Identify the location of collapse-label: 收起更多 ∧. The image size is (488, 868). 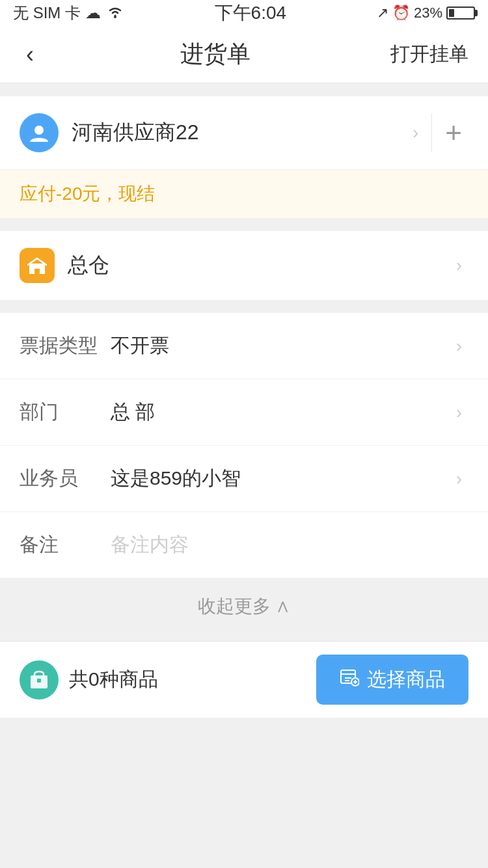
(245, 606).